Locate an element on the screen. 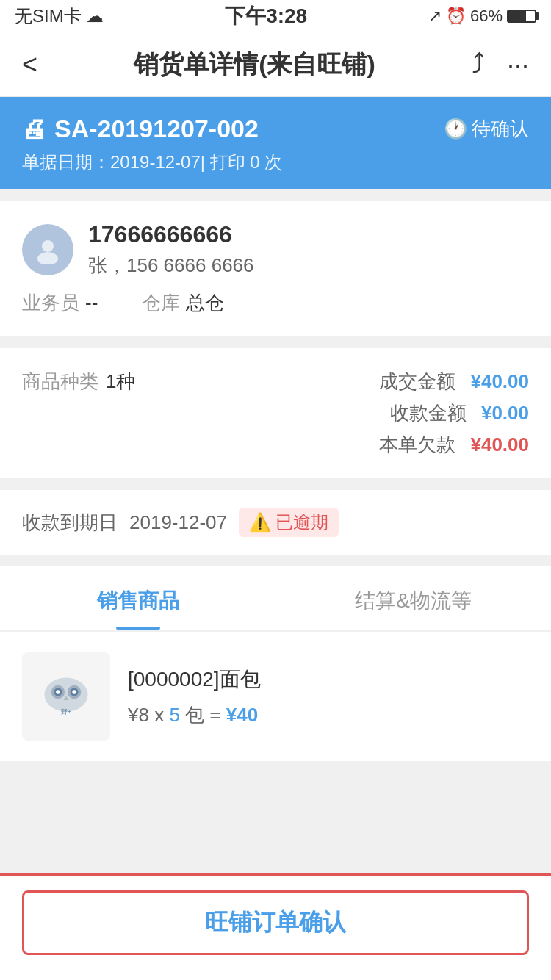 The width and height of the screenshot is (551, 980). status-time: 下午3:28 is located at coordinates (266, 16).